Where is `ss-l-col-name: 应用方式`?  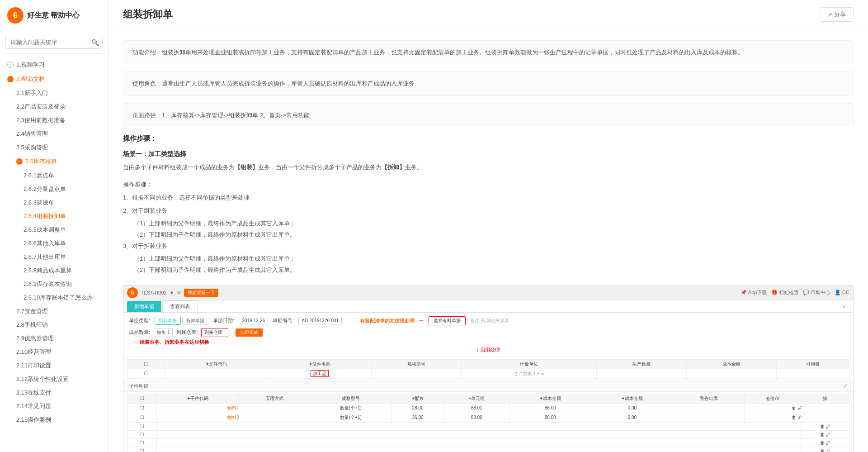 ss-l-col-name: 应用方式 is located at coordinates (274, 398).